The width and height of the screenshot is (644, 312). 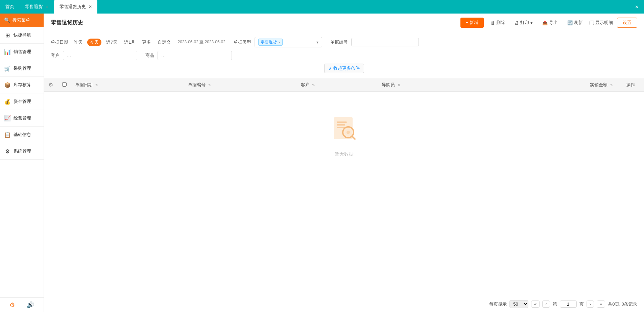 What do you see at coordinates (78, 42) in the screenshot?
I see `date-opt-yesterday: 昨天` at bounding box center [78, 42].